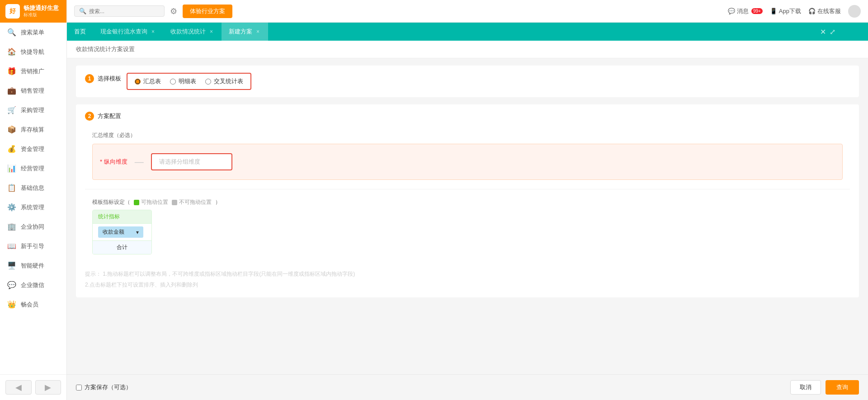 This screenshot has height=400, width=868. What do you see at coordinates (192, 202) in the screenshot?
I see `no-draggable-indicator: 不可拖动位置` at bounding box center [192, 202].